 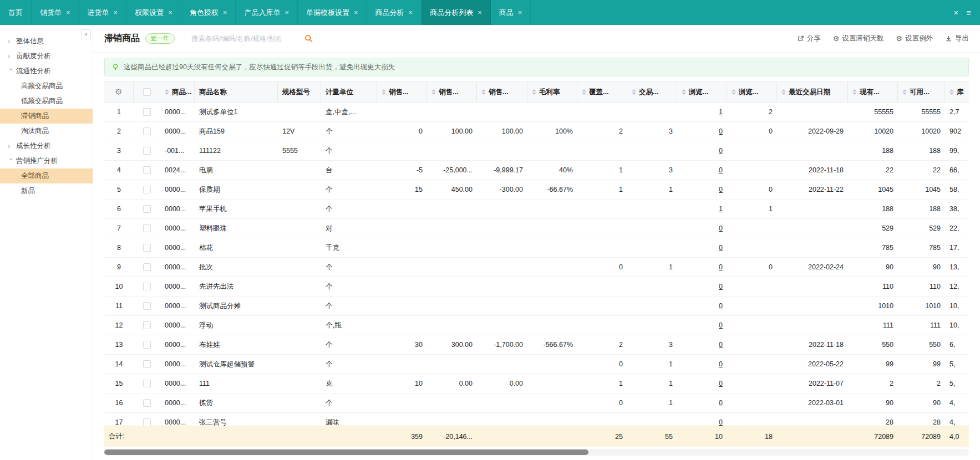 What do you see at coordinates (957, 39) in the screenshot?
I see `export-button: 导出` at bounding box center [957, 39].